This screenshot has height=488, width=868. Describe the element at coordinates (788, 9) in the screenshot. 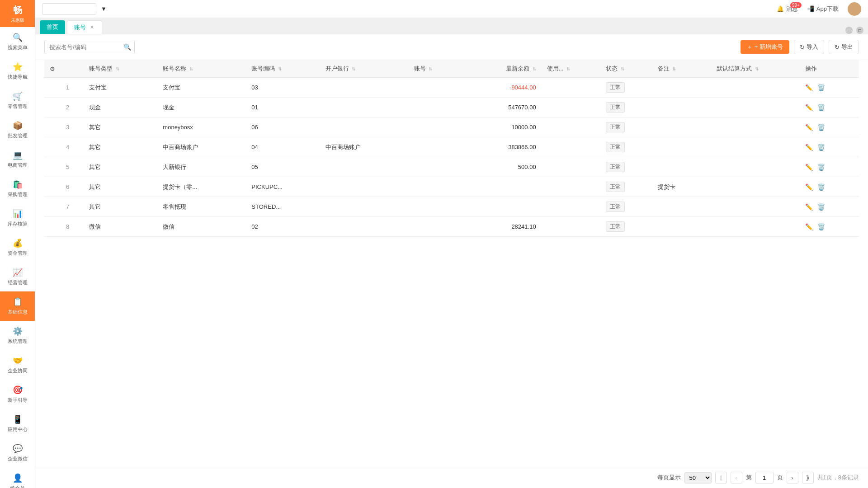

I see `message-button: 🔔 消息 99+` at that location.